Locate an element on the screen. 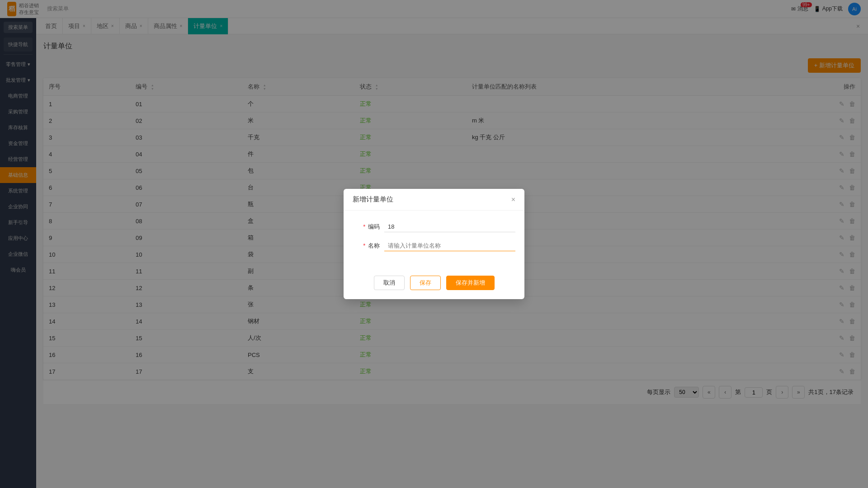  modal-footer: 取消 保存 保存并新增 is located at coordinates (434, 285).